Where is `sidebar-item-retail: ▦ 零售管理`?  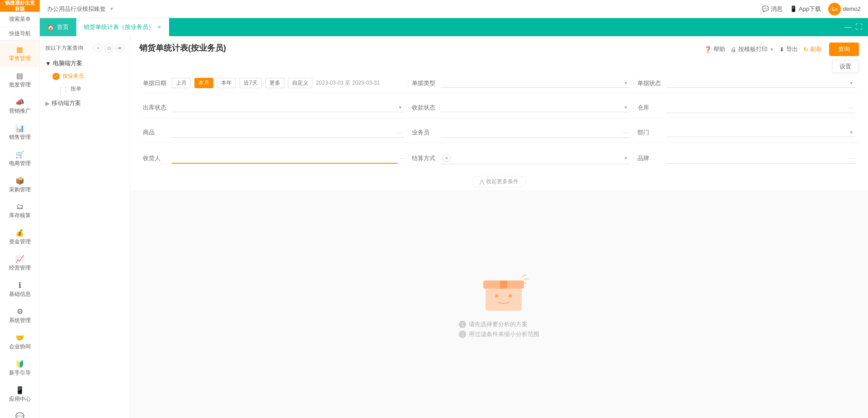 sidebar-item-retail: ▦ 零售管理 is located at coordinates (20, 54).